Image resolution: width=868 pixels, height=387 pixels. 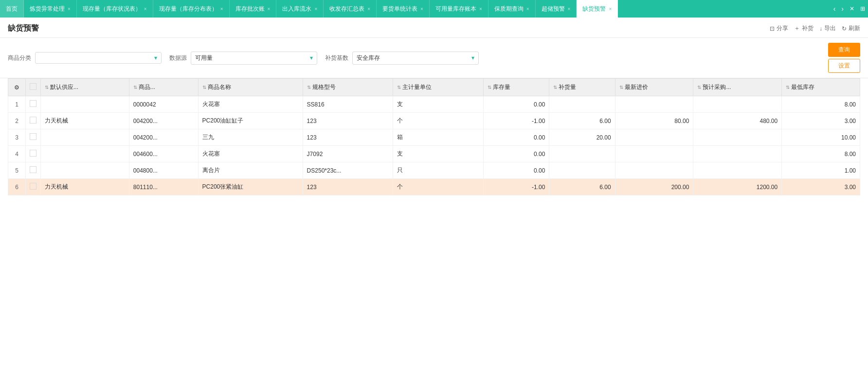 I want to click on row-supplier-5: 力天机械, so click(x=85, y=187).